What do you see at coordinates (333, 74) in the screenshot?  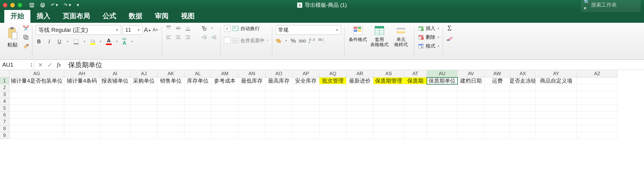 I see `column-header: AQ` at bounding box center [333, 74].